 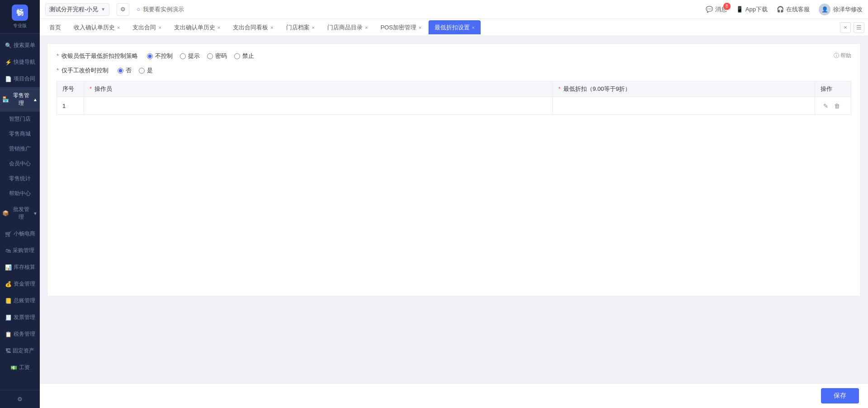 What do you see at coordinates (20, 164) in the screenshot?
I see `sidebar-item-member-center: 会员中心` at bounding box center [20, 164].